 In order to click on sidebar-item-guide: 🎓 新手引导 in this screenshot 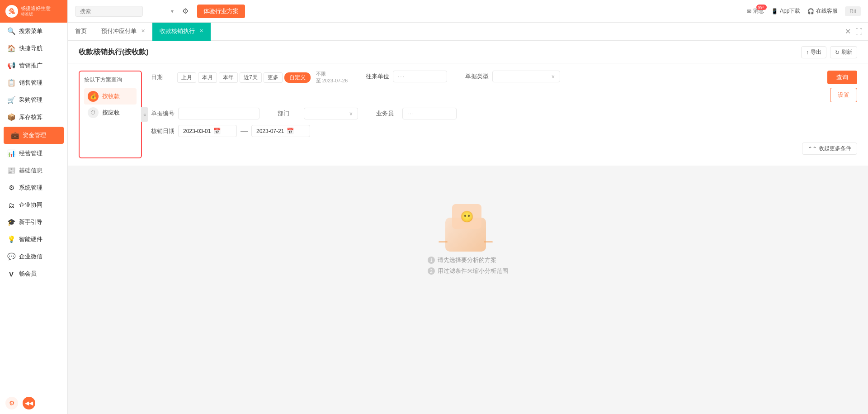, I will do `click(33, 222)`.